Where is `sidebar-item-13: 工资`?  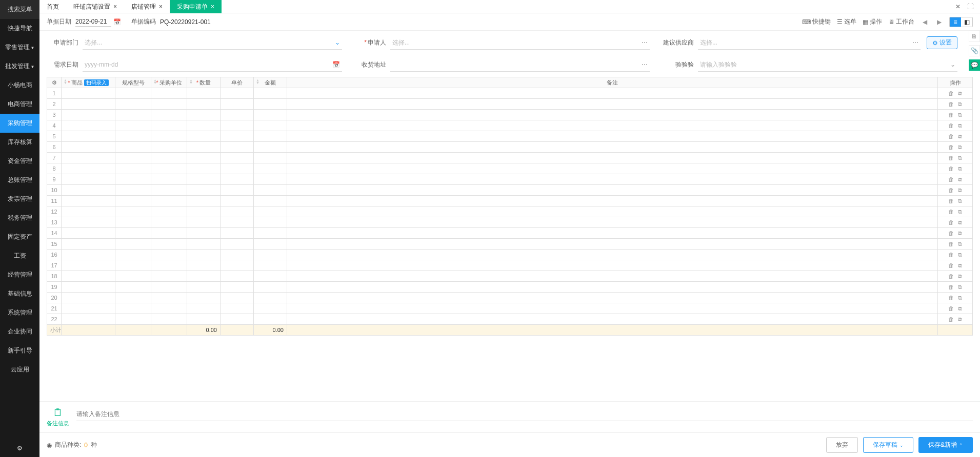
sidebar-item-13: 工资 is located at coordinates (19, 256).